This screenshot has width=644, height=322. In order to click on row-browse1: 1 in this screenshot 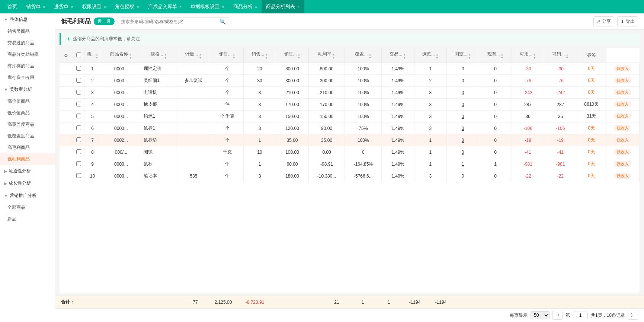, I will do `click(463, 164)`.